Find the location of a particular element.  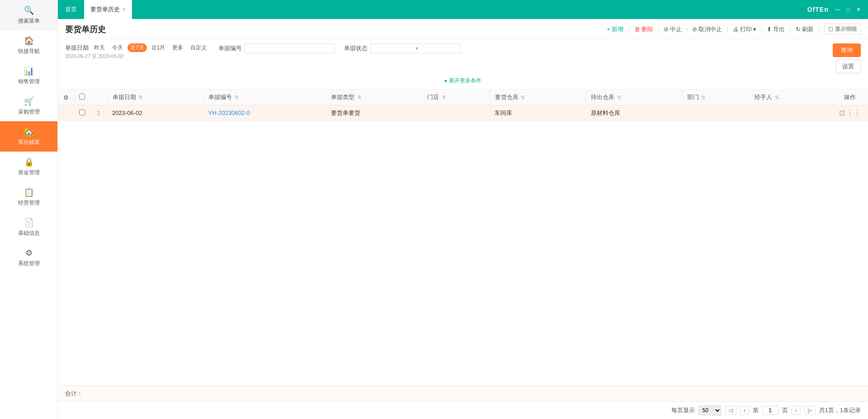

sidebar-item-shortcut: 🏠 快捷导航 is located at coordinates (29, 45).